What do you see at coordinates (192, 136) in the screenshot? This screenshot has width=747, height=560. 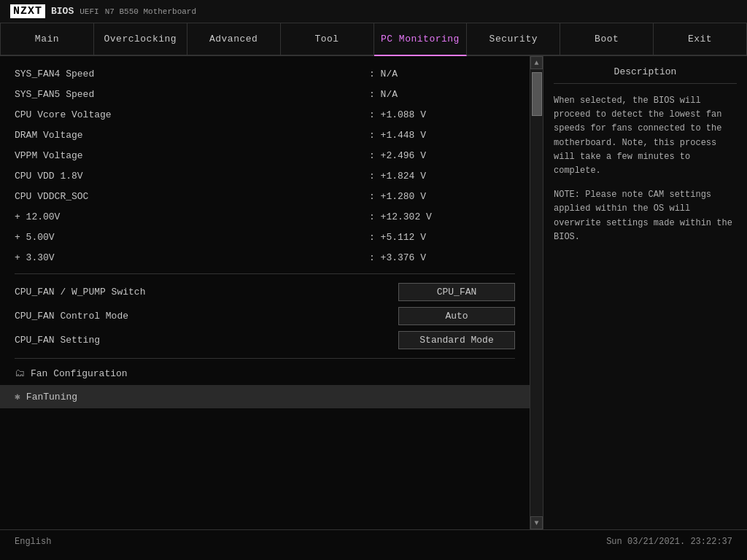 I see `setting-label: DRAM Voltage` at bounding box center [192, 136].